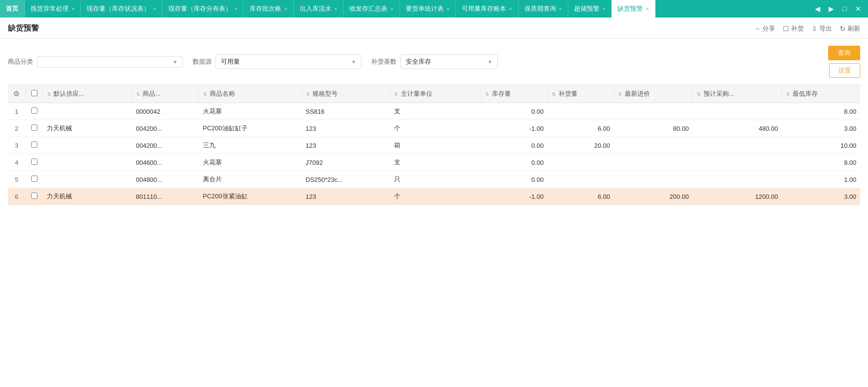 This screenshot has width=868, height=387. I want to click on header-actions: → 分享 ☐ 补货 ⇩ 导出 ↻ 刷新, so click(807, 29).